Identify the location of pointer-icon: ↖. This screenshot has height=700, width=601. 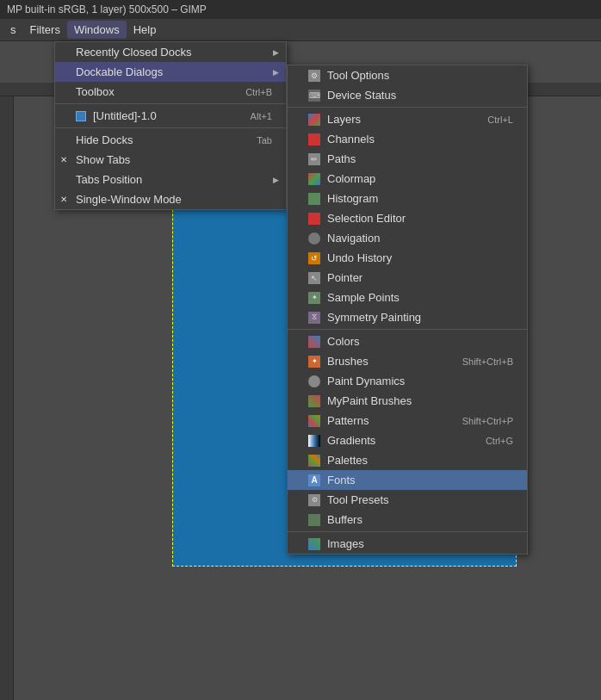
(314, 278).